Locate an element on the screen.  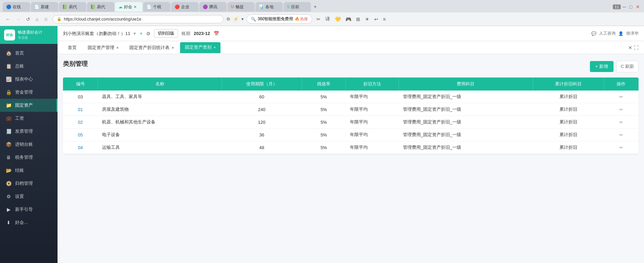
sidebar-item-fixed-assets: 📁 固定资产 is located at coordinates (29, 105).